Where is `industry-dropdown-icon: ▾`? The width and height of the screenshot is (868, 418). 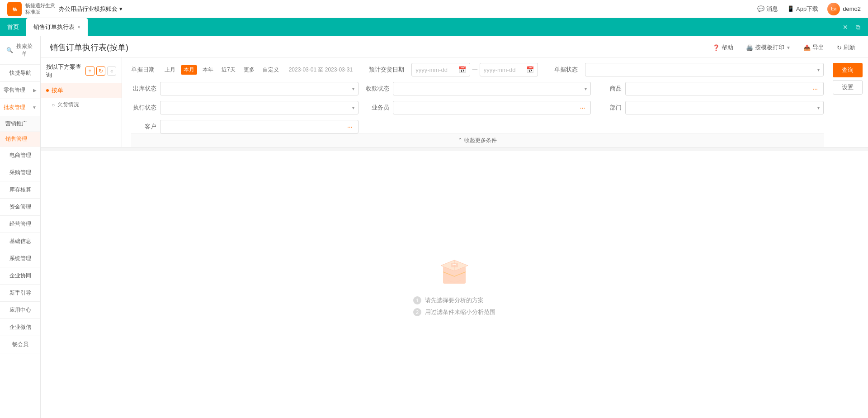
industry-dropdown-icon: ▾ is located at coordinates (121, 9).